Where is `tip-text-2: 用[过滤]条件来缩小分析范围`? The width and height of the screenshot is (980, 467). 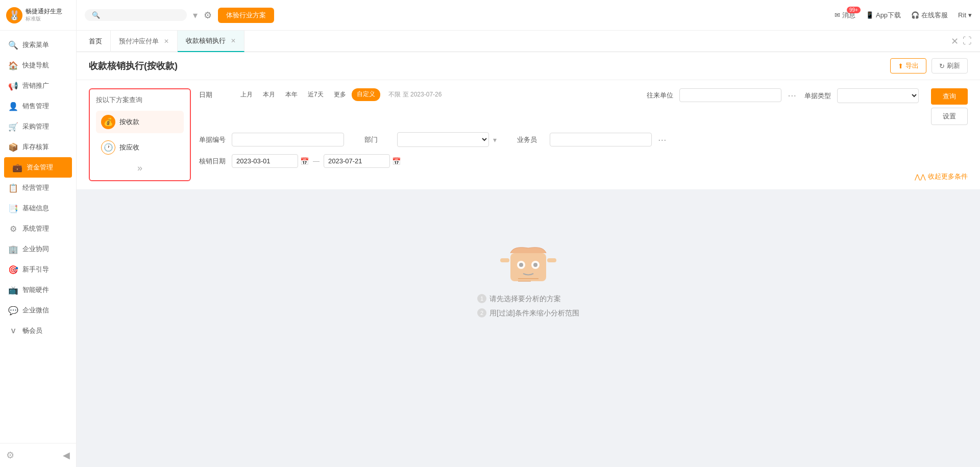 tip-text-2: 用[过滤]条件来缩小分析范围 is located at coordinates (534, 313).